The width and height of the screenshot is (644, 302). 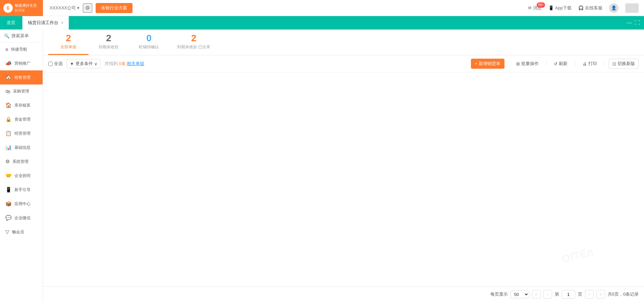 I want to click on trial-button: 体验行业方案, so click(x=114, y=8).